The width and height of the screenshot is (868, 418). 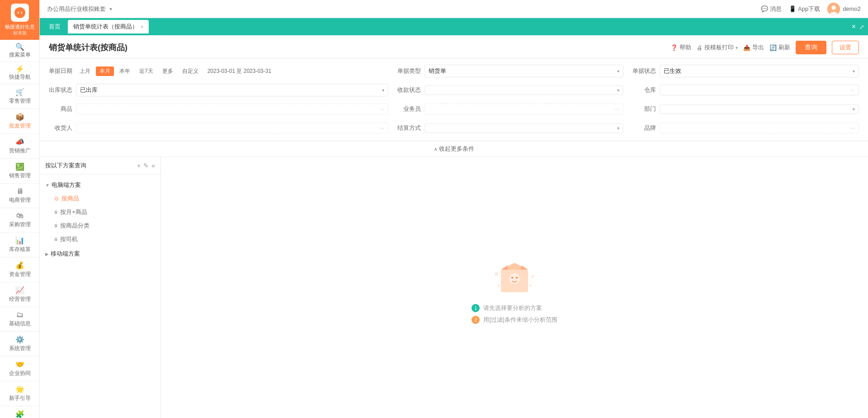 What do you see at coordinates (760, 90) in the screenshot?
I see `warehouse-control: ···` at bounding box center [760, 90].